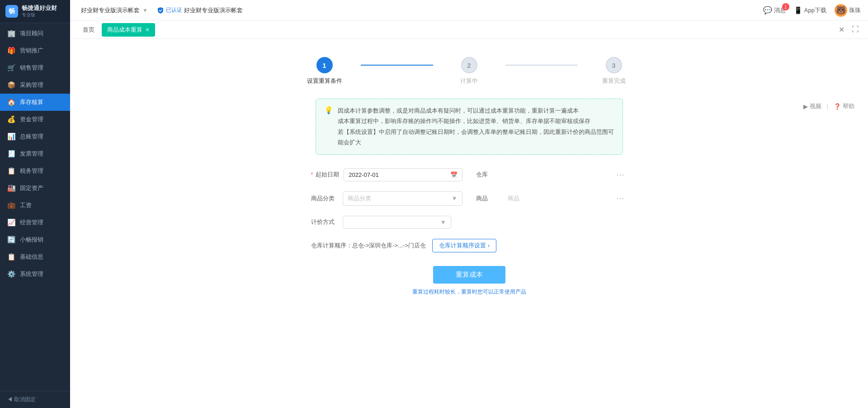 The width and height of the screenshot is (868, 408). I want to click on step-3-label: 重算完成, so click(614, 81).